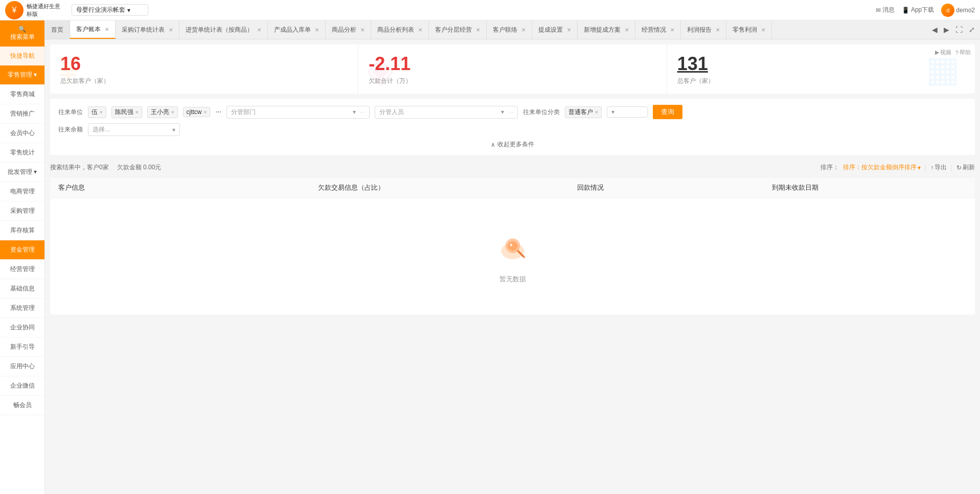 This screenshot has height=494, width=980. I want to click on refresh-btn: ↻ 刷新, so click(966, 168).